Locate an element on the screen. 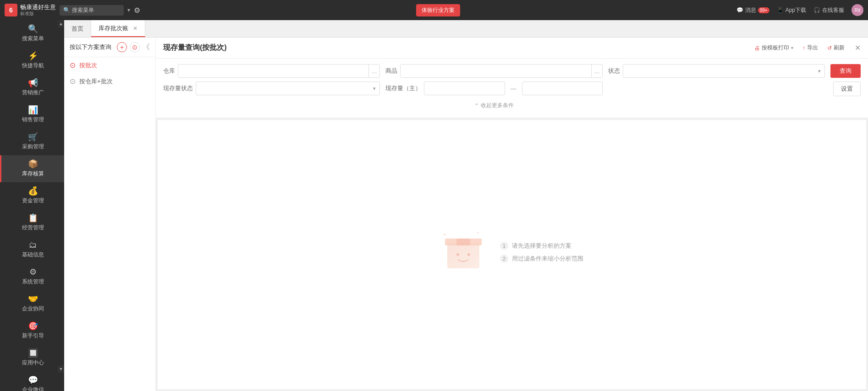  sidebar-item-operations: 📋 经营管理 is located at coordinates (32, 223).